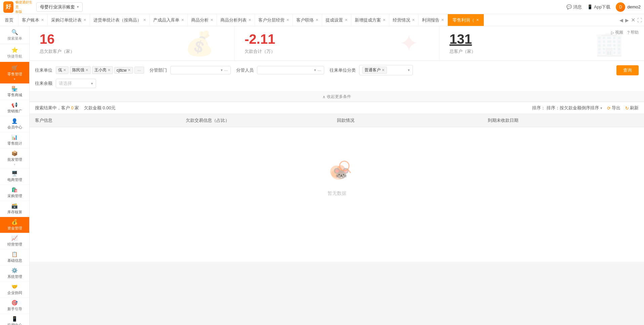  I want to click on sidebar-item-new-guide: 🎯 新手引导, so click(15, 306).